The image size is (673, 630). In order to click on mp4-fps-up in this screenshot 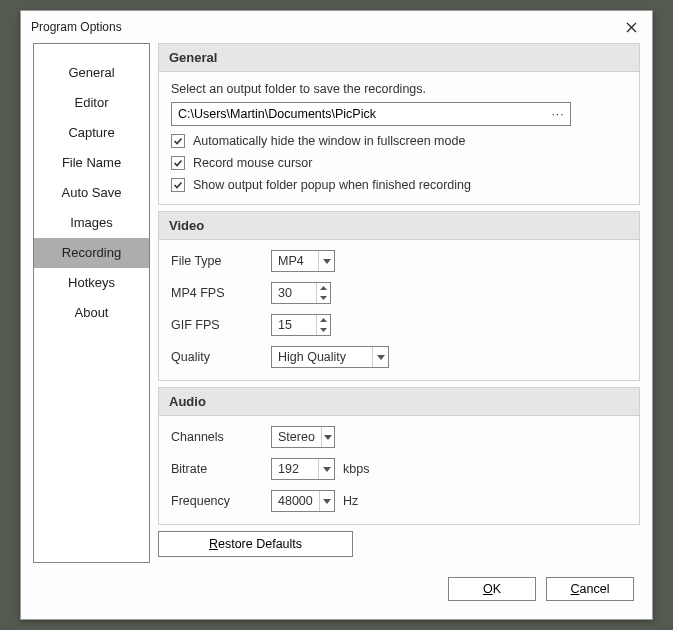, I will do `click(324, 288)`.